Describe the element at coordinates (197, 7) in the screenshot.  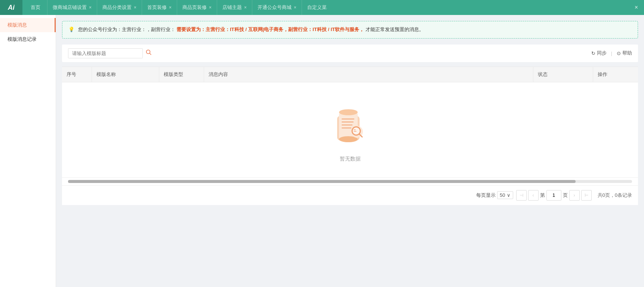
I see `nav-tab-product-decor: 商品页装修×` at that location.